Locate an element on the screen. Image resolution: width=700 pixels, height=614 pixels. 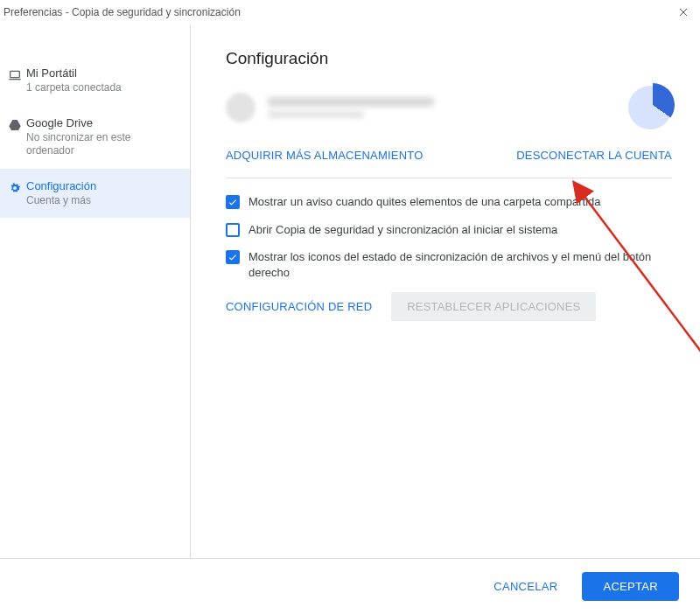
reset-apps-button: RESTABLECER APLICACIONES is located at coordinates (494, 306).